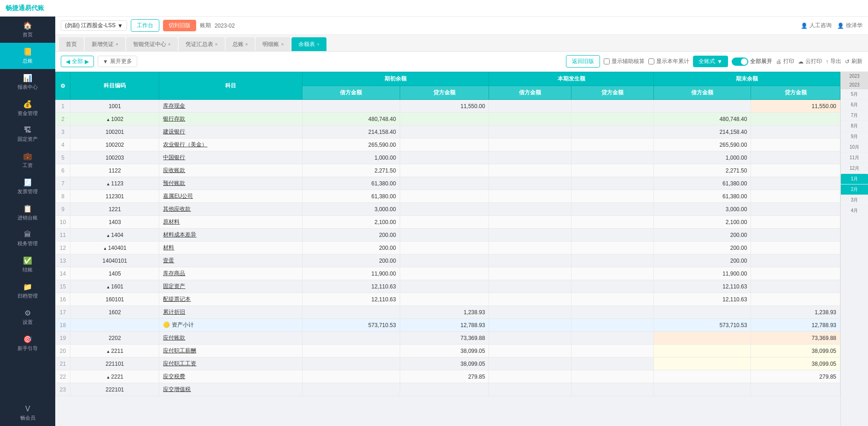 The width and height of the screenshot is (868, 426). What do you see at coordinates (702, 184) in the screenshot?
I see `closing-debit: 61,380.00` at bounding box center [702, 184].